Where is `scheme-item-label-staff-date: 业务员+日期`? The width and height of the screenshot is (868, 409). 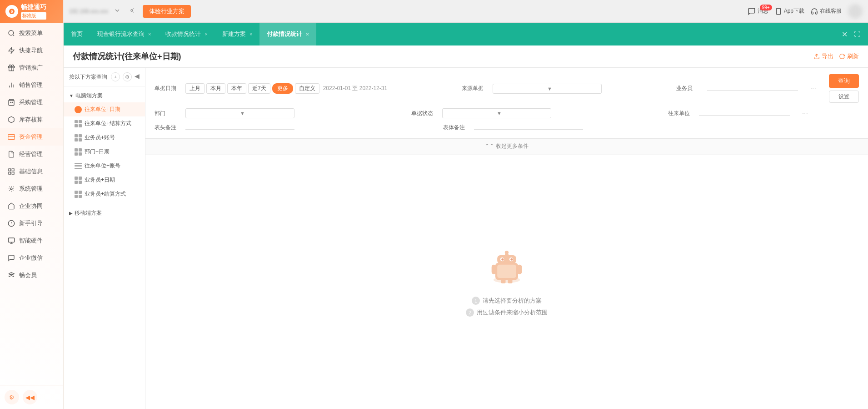 scheme-item-label-staff-date: 业务员+日期 is located at coordinates (100, 180).